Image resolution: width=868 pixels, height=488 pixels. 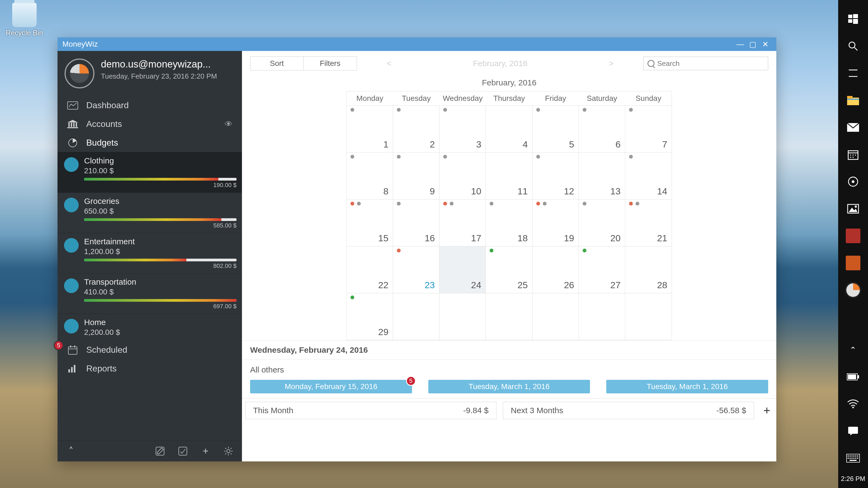 What do you see at coordinates (753, 44) in the screenshot?
I see `maximize-button: ▢` at bounding box center [753, 44].